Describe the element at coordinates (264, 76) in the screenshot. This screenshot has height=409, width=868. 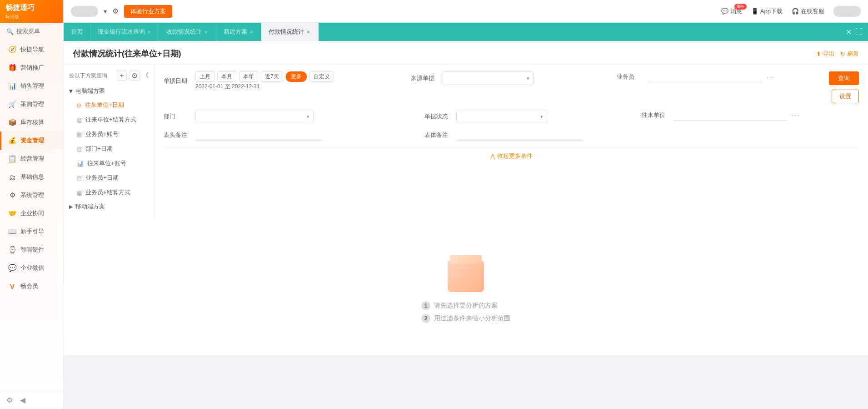
I see `date-options: 上月 本月 本年 近7天 更多 自定义` at that location.